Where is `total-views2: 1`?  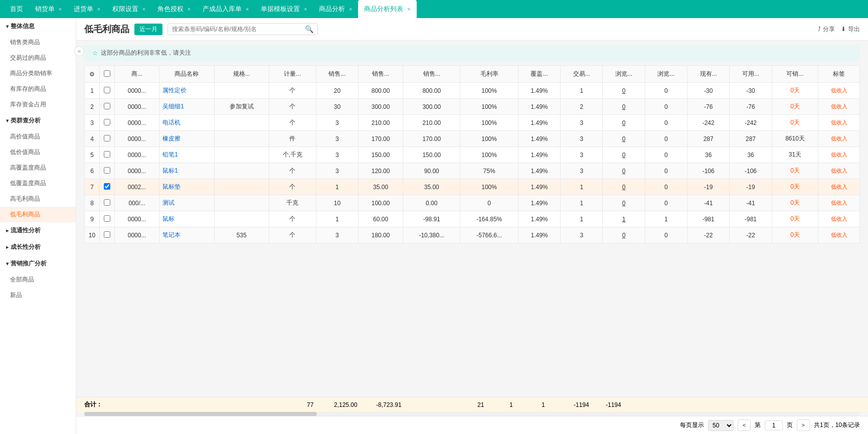 total-views2: 1 is located at coordinates (557, 405).